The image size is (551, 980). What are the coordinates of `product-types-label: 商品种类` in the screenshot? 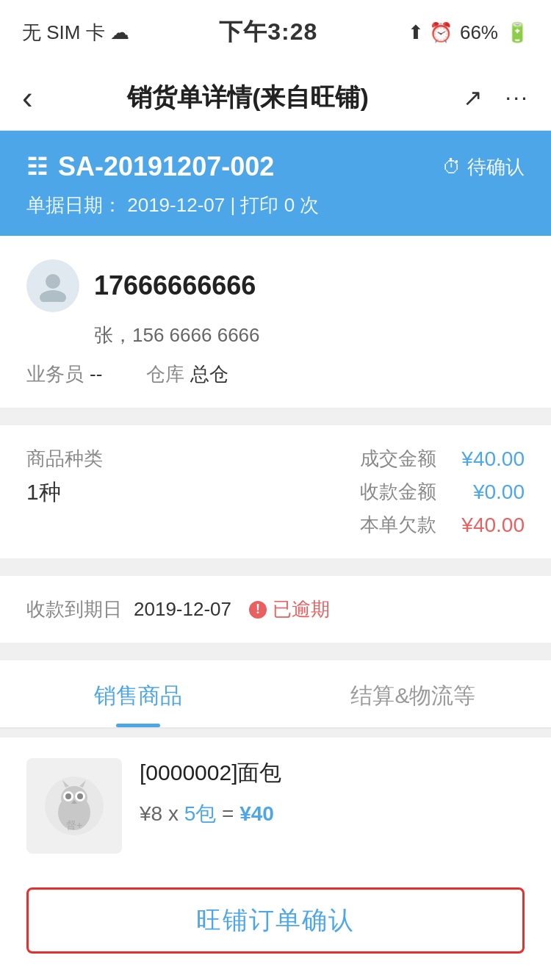 It's located at (65, 458).